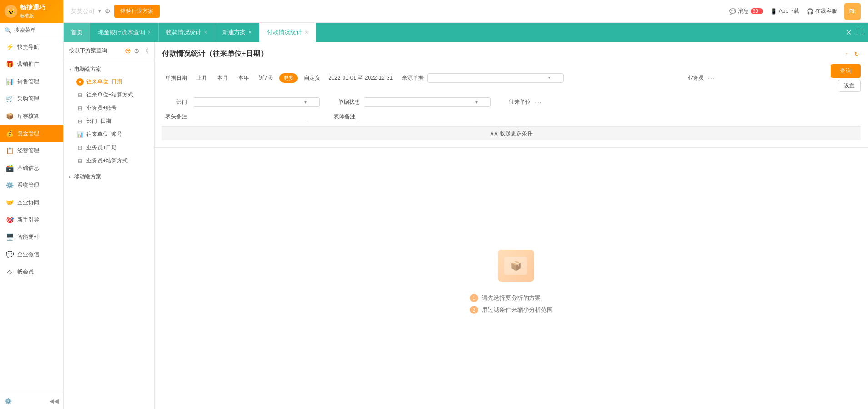 This screenshot has height=409, width=868. Describe the element at coordinates (70, 69) in the screenshot. I see `group-arrow-down-icon: ▾` at that location.